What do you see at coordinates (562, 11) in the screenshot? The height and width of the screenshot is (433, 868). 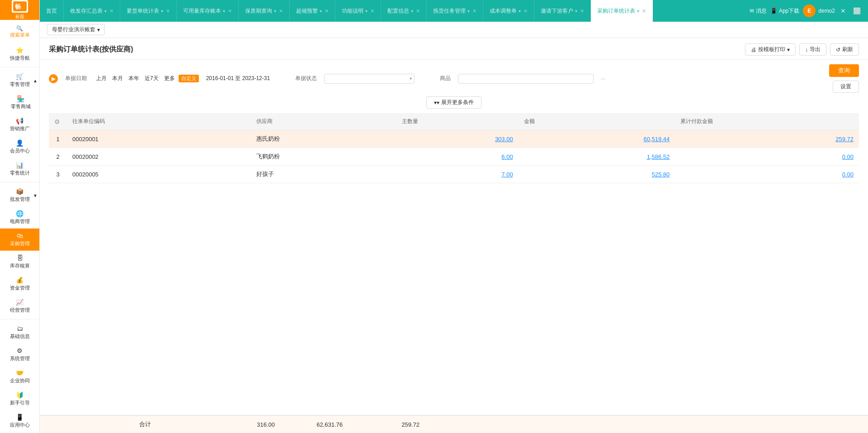 I see `tab-invite-downstream: 邀请下游客户 ▾ ✕` at bounding box center [562, 11].